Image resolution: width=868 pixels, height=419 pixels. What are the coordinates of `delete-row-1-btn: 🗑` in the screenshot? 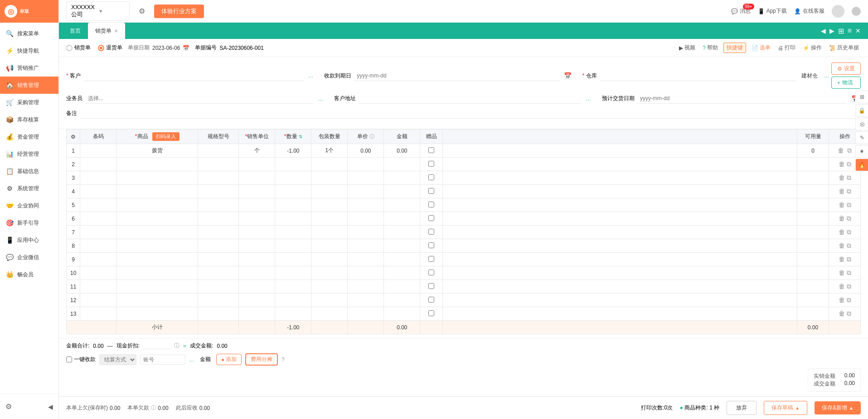 It's located at (841, 150).